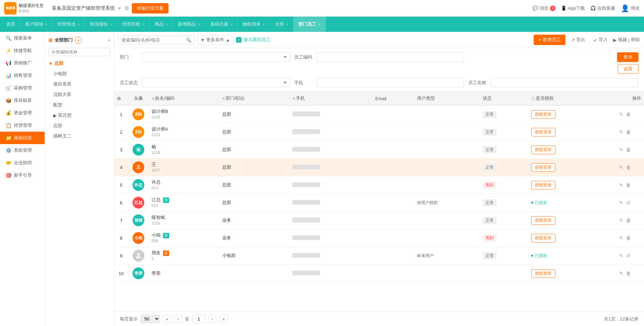 This screenshot has height=326, width=644. What do you see at coordinates (178, 319) in the screenshot?
I see `prev-page-btn: ‹` at bounding box center [178, 319].